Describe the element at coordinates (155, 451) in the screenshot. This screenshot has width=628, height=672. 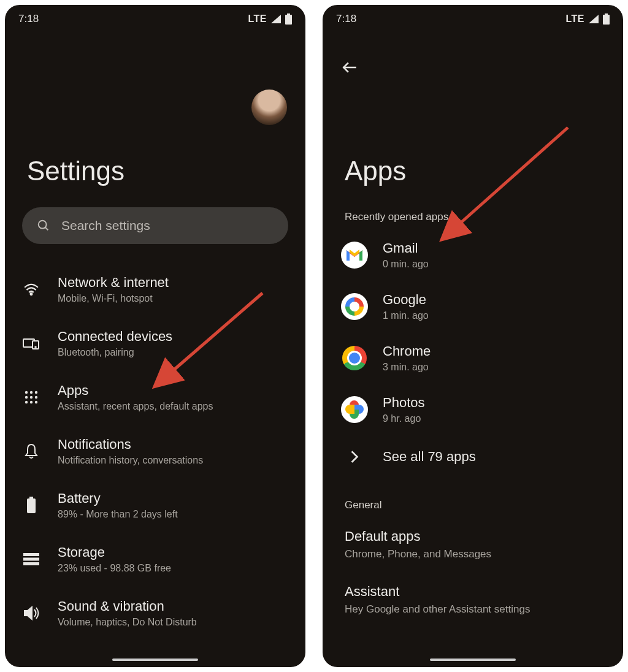
I see `settings-item-notifications: Notifications Notification history, conv…` at that location.